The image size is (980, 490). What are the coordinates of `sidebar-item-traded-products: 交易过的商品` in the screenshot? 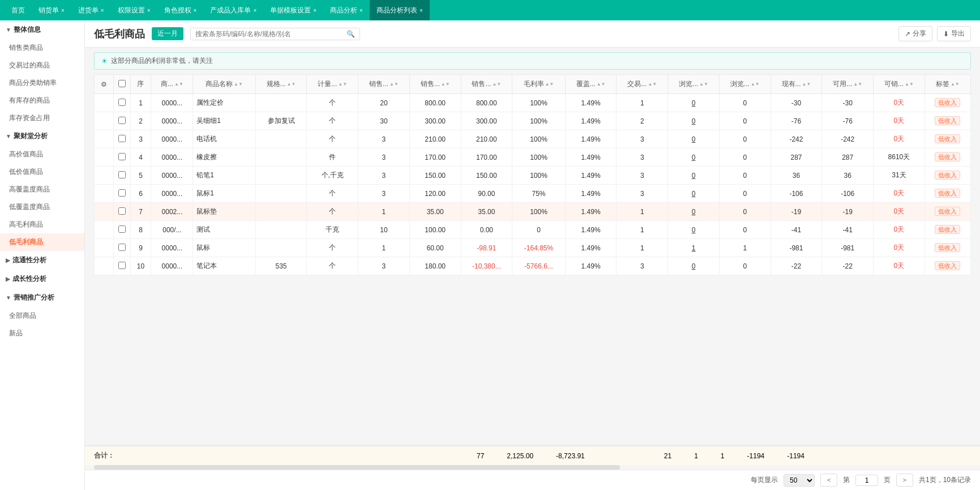 It's located at (42, 66).